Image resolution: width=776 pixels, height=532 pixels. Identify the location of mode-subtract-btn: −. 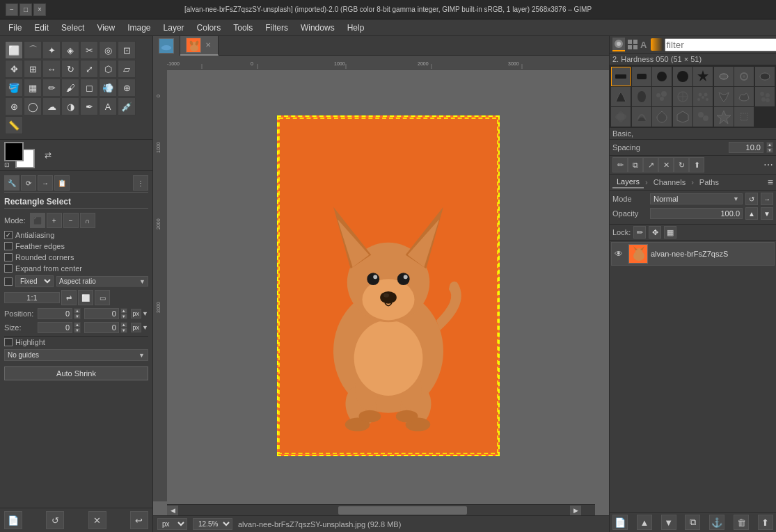
(71, 220).